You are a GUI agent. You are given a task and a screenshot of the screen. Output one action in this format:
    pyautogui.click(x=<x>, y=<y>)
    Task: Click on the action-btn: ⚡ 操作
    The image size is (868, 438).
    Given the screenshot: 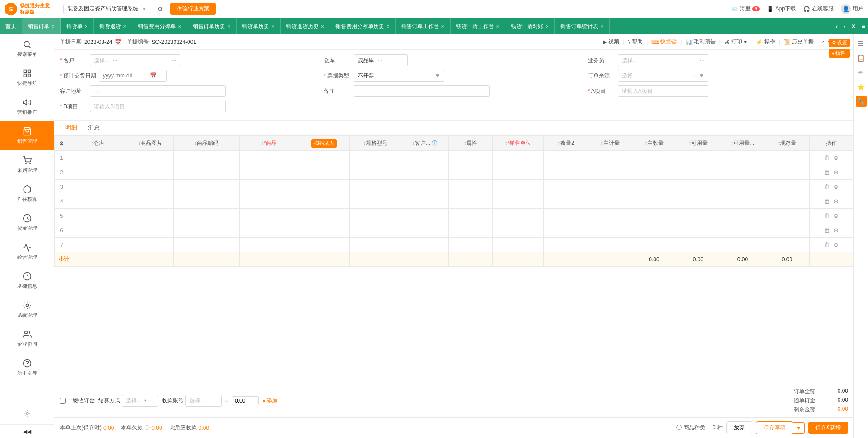 What is the action you would take?
    pyautogui.click(x=766, y=42)
    